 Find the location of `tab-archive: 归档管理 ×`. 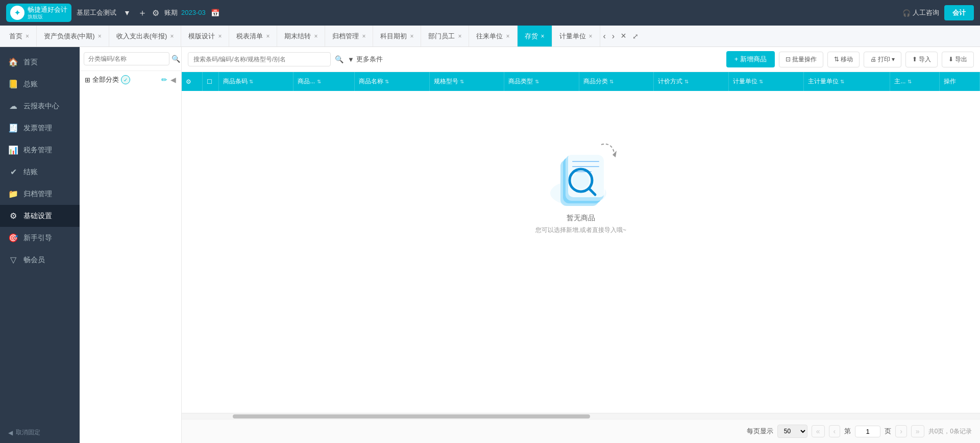

tab-archive: 归档管理 × is located at coordinates (349, 36).